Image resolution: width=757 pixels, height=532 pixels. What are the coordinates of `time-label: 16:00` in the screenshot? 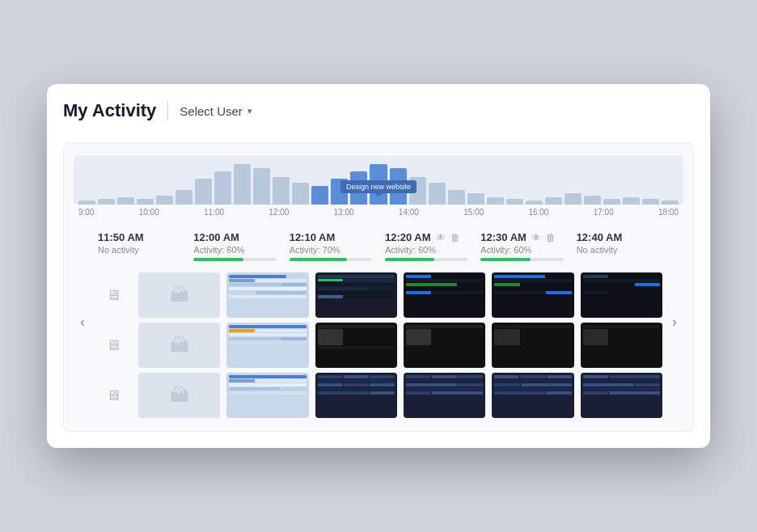 It's located at (539, 212).